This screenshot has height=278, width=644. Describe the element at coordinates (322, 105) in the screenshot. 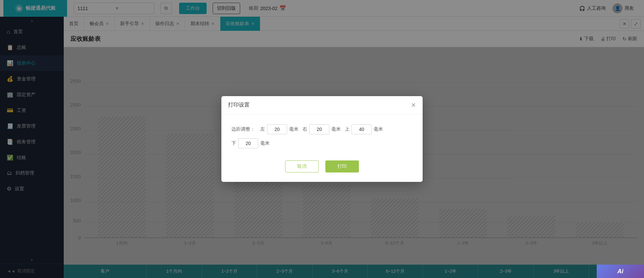

I see `modal-header: 打印设置 ✕` at that location.